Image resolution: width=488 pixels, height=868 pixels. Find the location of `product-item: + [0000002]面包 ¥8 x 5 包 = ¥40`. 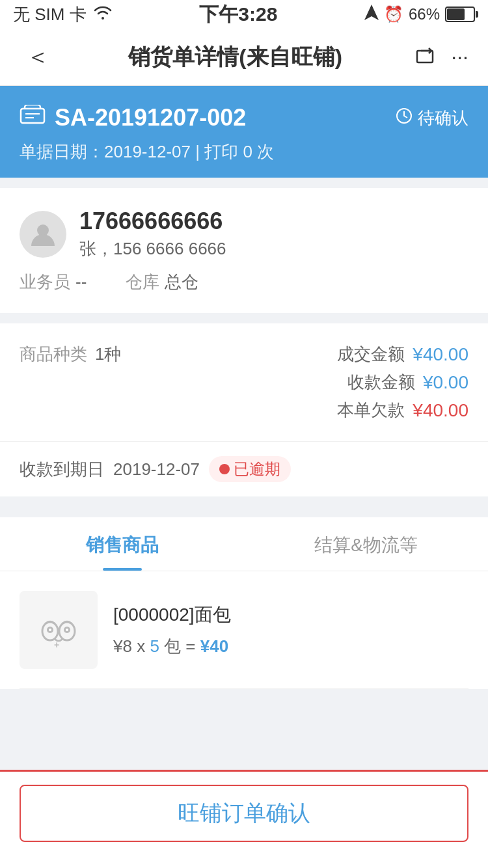

product-item: + [0000002]面包 ¥8 x 5 包 = ¥40 is located at coordinates (244, 630).